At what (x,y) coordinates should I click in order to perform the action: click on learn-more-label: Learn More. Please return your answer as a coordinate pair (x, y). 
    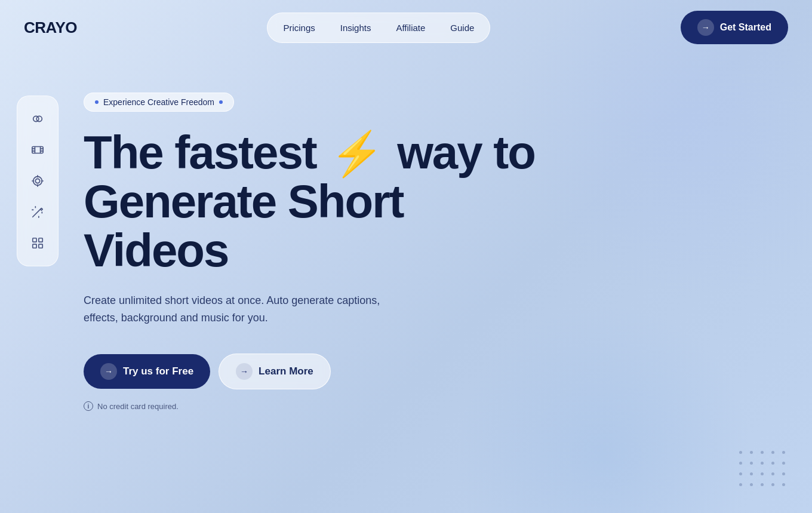
    Looking at the image, I should click on (286, 371).